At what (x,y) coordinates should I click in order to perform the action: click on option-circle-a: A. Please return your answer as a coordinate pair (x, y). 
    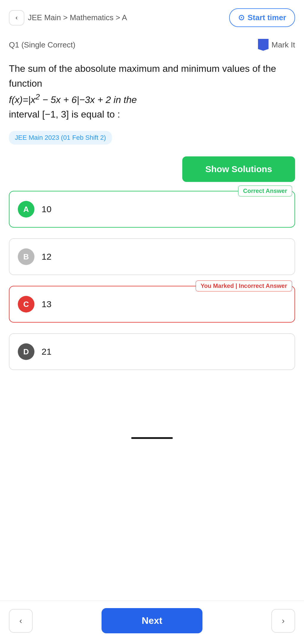
    Looking at the image, I should click on (26, 209).